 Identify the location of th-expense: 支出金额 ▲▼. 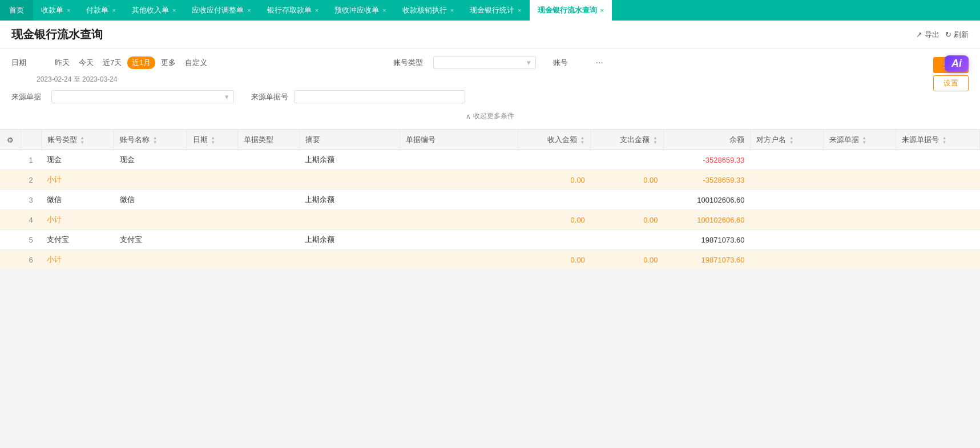
(627, 140).